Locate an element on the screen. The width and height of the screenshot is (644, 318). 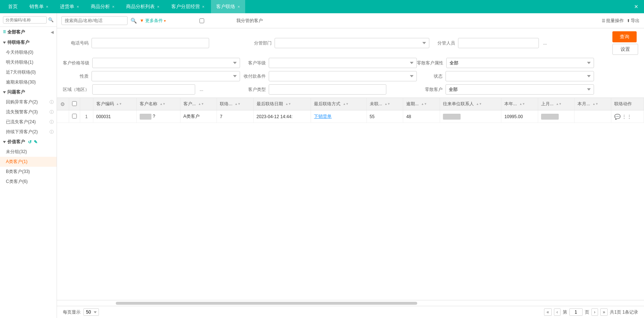
per-page-select: 50 is located at coordinates (91, 312).